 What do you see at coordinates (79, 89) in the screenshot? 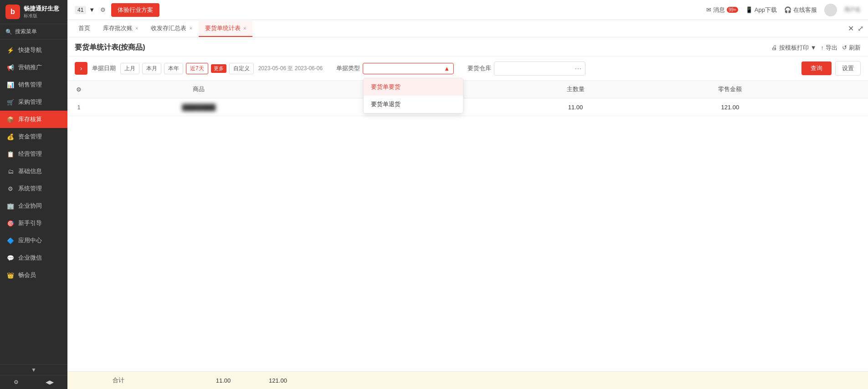
I see `table-column-settings-icon: ⚙` at bounding box center [79, 89].